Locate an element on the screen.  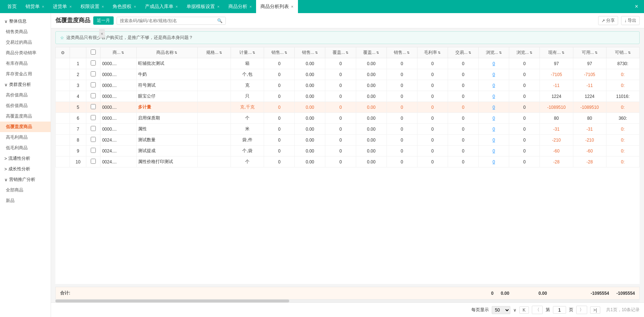
sidebar-section-growth: > 成长性分析 is located at coordinates (25, 169).